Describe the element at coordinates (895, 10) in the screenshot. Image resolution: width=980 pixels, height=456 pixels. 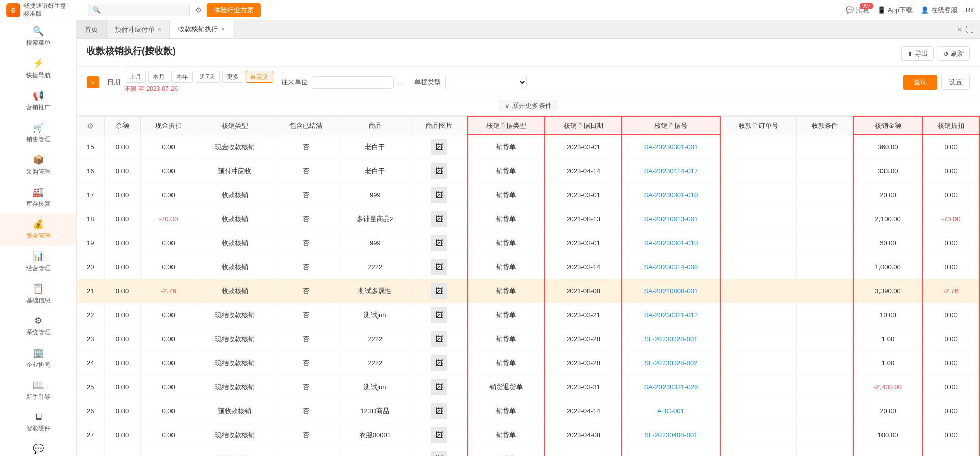
I see `app-download-item: 📱 App下载` at that location.